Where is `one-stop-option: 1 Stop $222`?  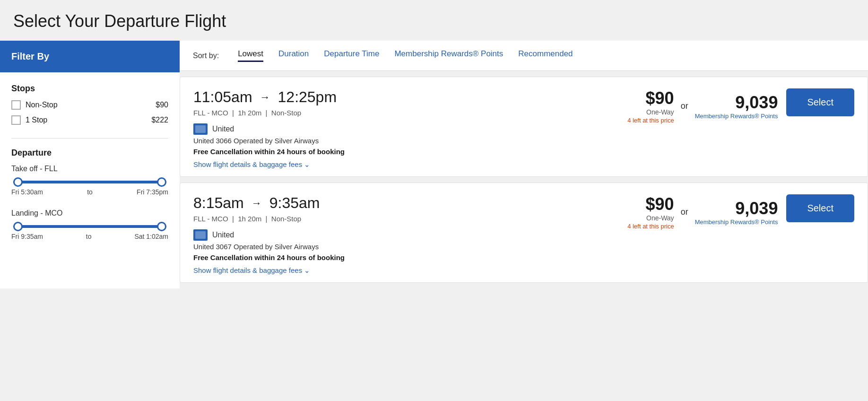 one-stop-option: 1 Stop $222 is located at coordinates (90, 120).